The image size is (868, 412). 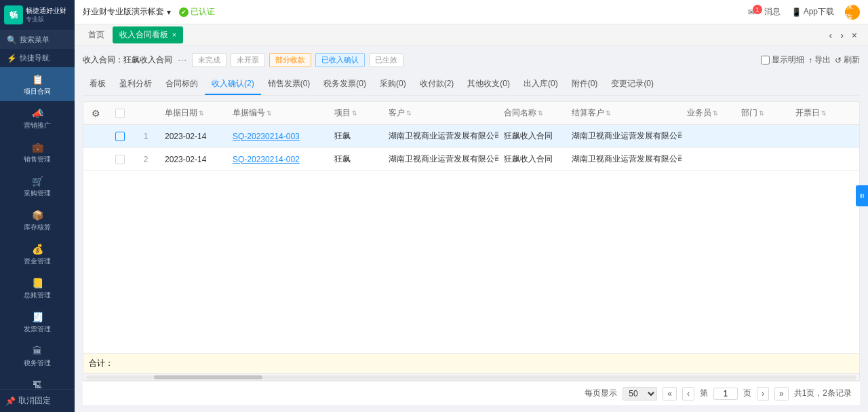 I want to click on tab-income-confirm: 收入确认(2), so click(x=233, y=84).